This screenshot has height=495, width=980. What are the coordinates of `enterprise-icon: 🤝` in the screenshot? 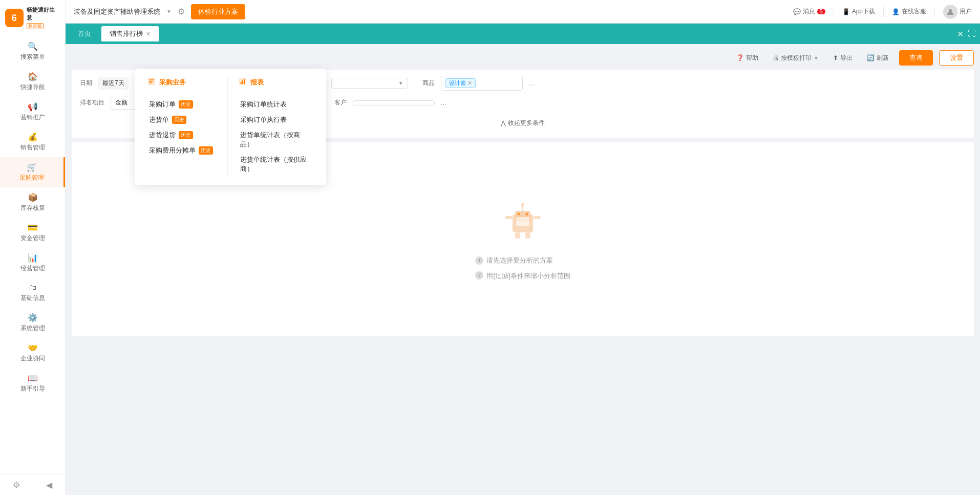 It's located at (33, 348).